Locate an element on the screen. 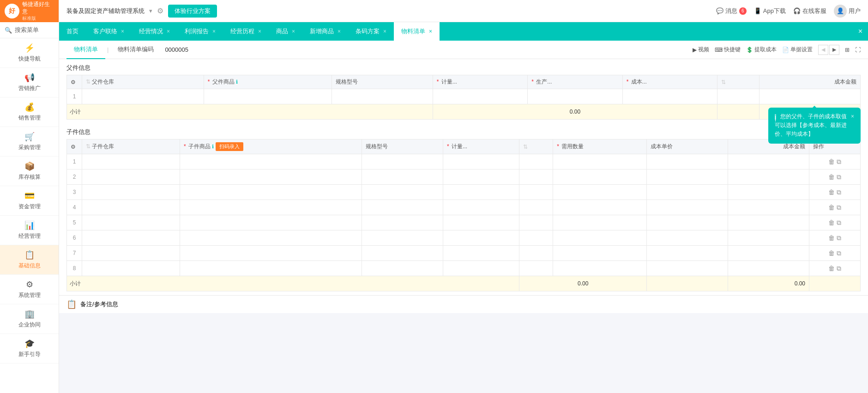  tab-profit-close: × is located at coordinates (214, 31).